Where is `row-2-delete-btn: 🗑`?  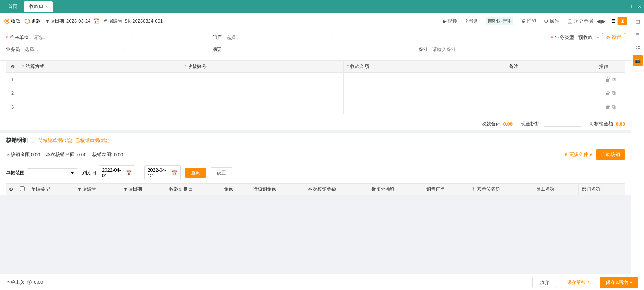 row-2-delete-btn: 🗑 is located at coordinates (608, 93).